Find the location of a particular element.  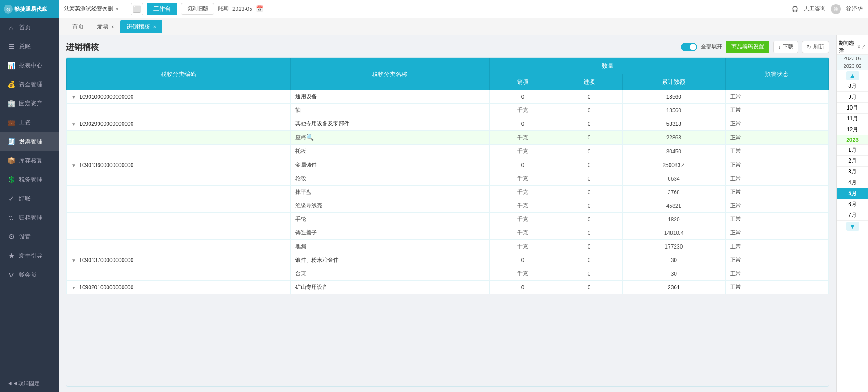

refresh-label: 刷新 is located at coordinates (819, 47).